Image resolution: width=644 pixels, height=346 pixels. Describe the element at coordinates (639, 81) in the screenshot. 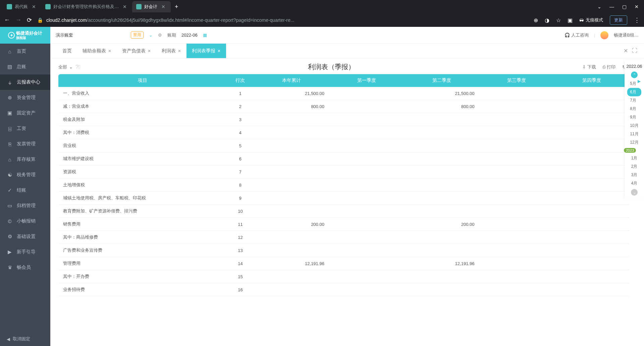

I see `scroll-right-caret: ▶` at that location.